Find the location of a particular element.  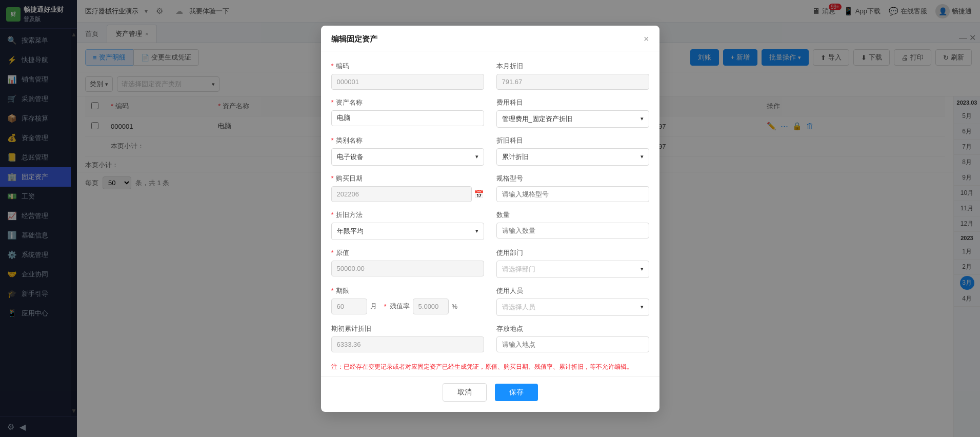

modal-close-button: × is located at coordinates (646, 39).